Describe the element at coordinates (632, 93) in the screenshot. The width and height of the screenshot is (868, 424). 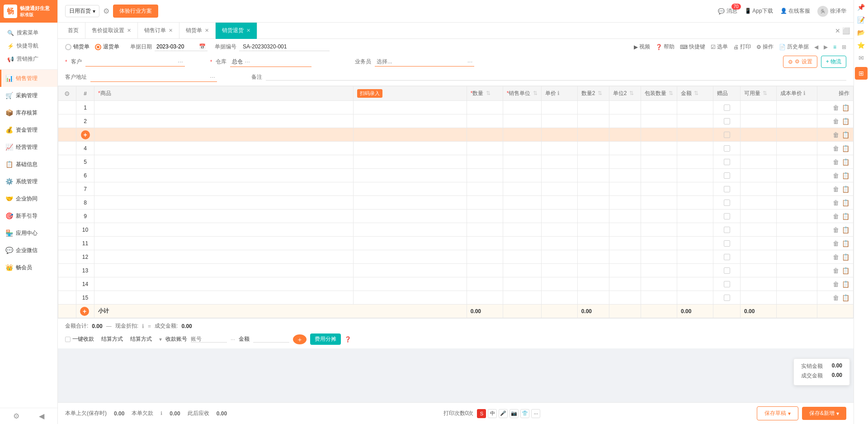
I see `unit2-sort-icon: ⇅` at that location.